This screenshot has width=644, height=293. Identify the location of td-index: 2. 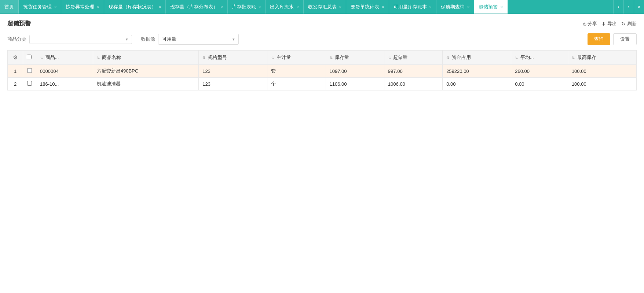
(15, 84).